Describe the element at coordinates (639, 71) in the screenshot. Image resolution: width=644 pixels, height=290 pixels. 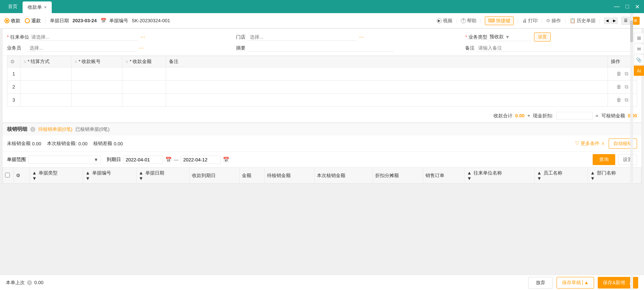
I see `sidebar-chat-btn: Ai` at that location.